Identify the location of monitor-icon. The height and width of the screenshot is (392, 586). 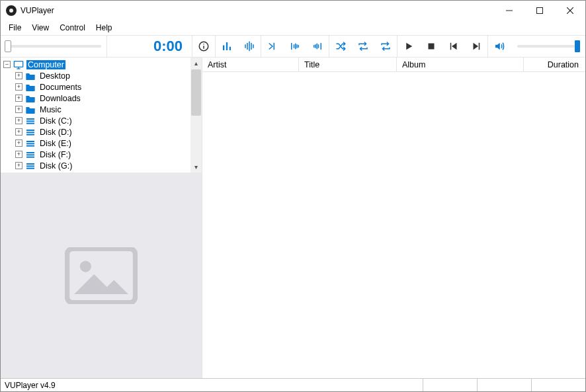
(19, 65).